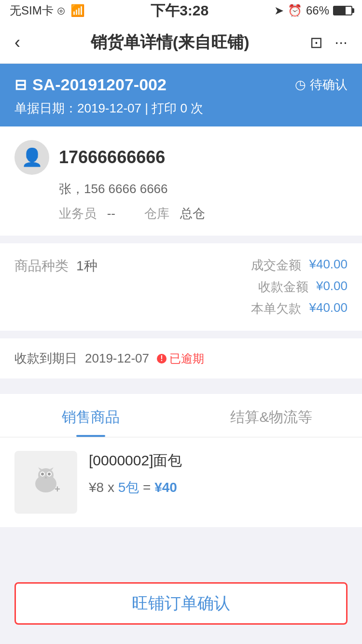 Image resolution: width=362 pixels, height=644 pixels. Describe the element at coordinates (279, 11) in the screenshot. I see `location-icon: ➤` at that location.